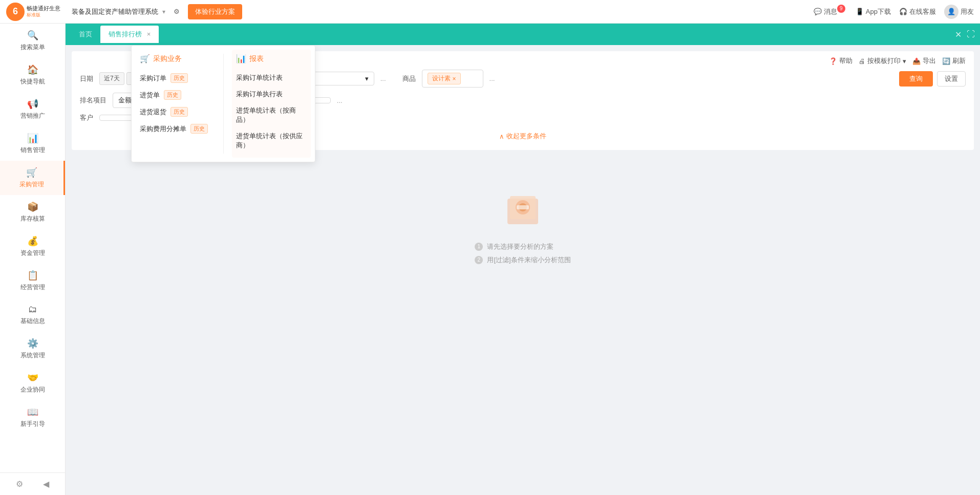 Image resolution: width=980 pixels, height=495 pixels. I want to click on report-menu-title: 📊 报表, so click(271, 58).